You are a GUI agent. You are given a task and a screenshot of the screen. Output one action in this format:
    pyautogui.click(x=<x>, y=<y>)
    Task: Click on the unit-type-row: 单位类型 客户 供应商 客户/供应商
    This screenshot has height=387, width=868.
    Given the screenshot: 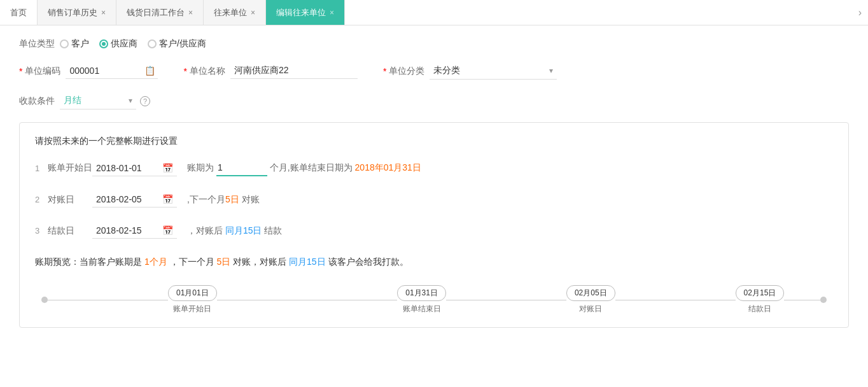 What is the action you would take?
    pyautogui.click(x=434, y=44)
    